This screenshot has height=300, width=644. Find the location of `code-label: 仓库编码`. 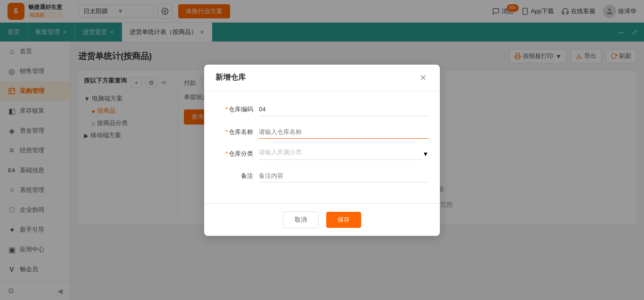

code-label: 仓库编码 is located at coordinates (234, 109).